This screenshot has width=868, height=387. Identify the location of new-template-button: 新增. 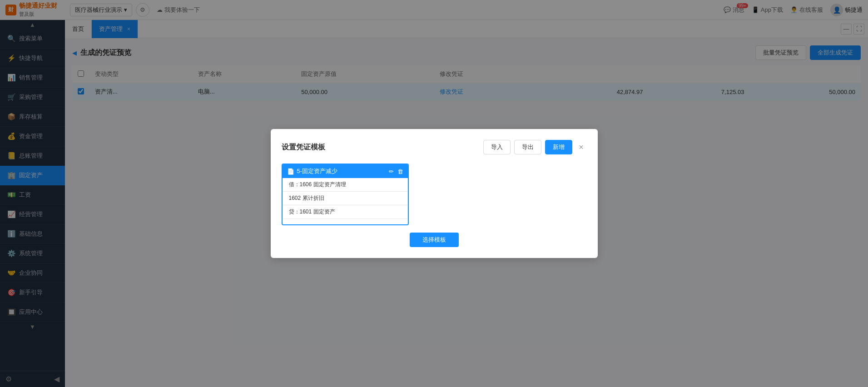
(559, 147).